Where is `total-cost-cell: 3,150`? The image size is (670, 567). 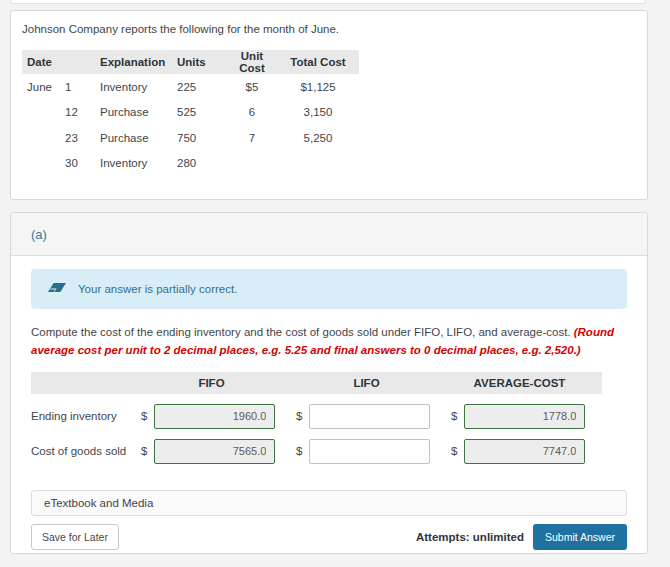 total-cost-cell: 3,150 is located at coordinates (318, 113).